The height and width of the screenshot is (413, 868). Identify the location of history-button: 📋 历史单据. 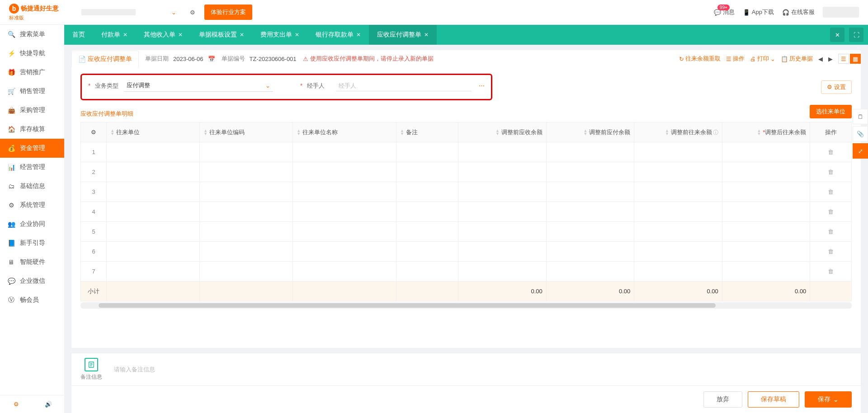
(797, 59).